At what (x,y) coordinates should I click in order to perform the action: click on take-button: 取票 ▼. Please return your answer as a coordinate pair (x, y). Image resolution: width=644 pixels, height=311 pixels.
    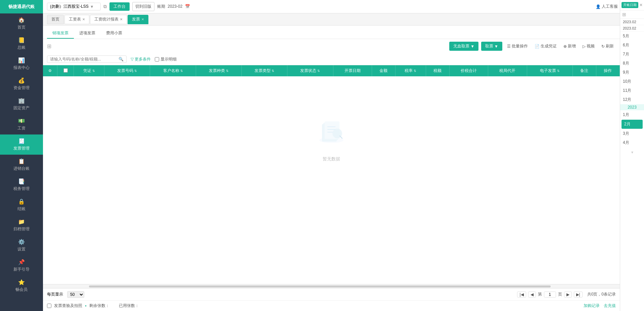
    Looking at the image, I should click on (492, 46).